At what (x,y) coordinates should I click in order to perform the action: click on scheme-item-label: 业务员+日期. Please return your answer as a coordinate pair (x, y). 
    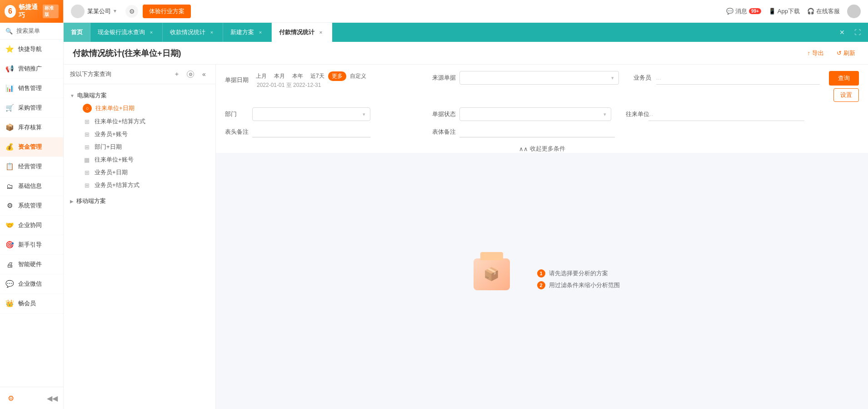
    Looking at the image, I should click on (111, 172).